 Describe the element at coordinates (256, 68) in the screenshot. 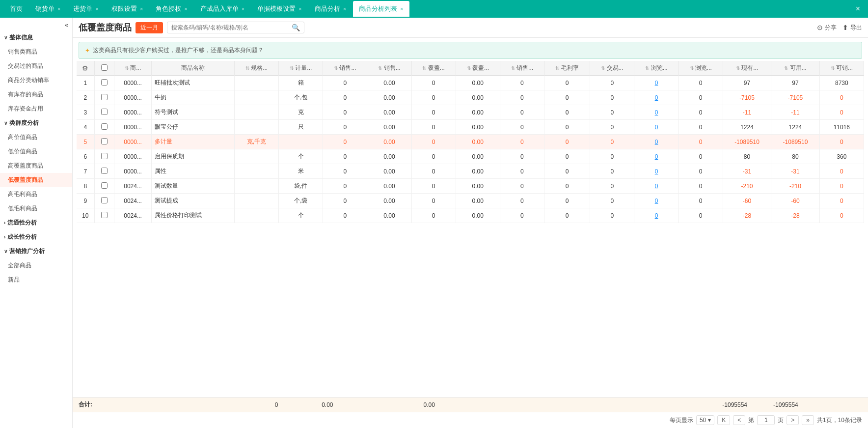

I see `col-spec: ⇅ 规格...` at that location.